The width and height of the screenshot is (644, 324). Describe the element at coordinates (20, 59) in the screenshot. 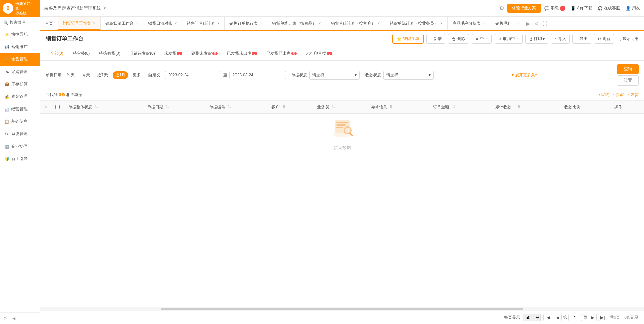

I see `sidebar-item-sales: 🛒 销售管理` at that location.